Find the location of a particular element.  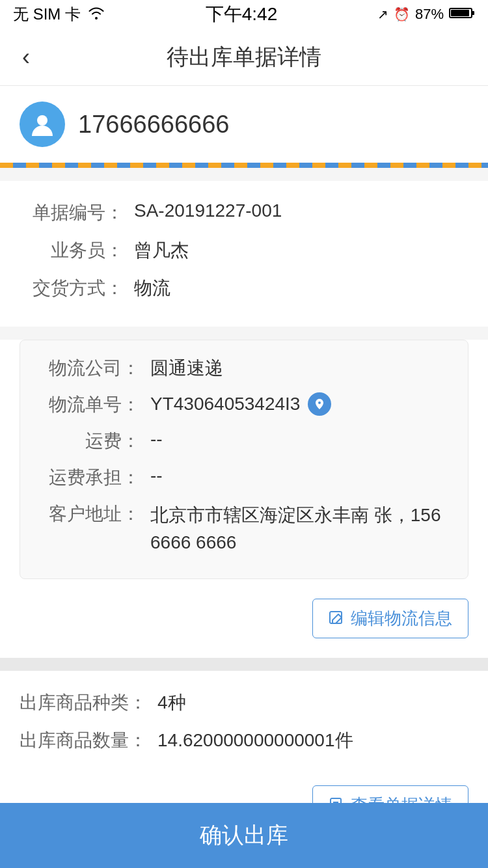

logistics-company-label: 物流公司： is located at coordinates (88, 368).